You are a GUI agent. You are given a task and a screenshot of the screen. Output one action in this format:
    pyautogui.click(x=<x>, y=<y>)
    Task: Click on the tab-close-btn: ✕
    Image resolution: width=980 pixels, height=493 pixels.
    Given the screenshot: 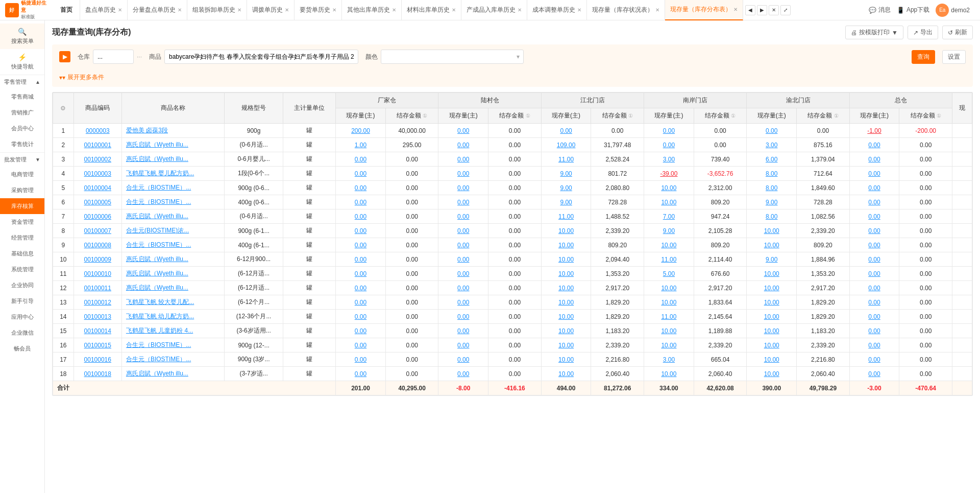 What is the action you would take?
    pyautogui.click(x=774, y=10)
    